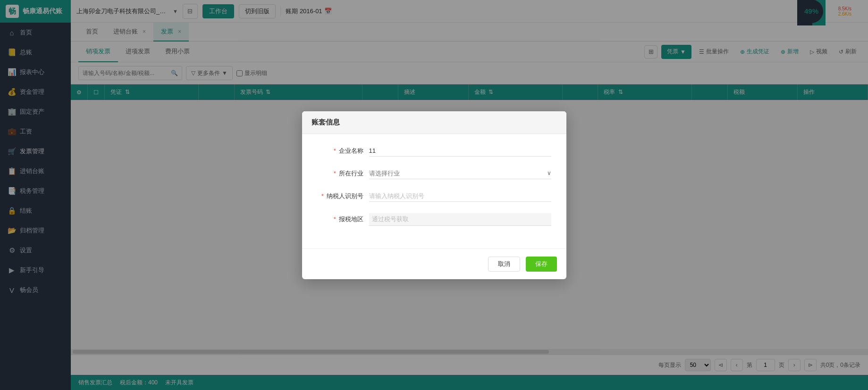 The height and width of the screenshot is (390, 868). I want to click on tax-id-input, so click(460, 196).